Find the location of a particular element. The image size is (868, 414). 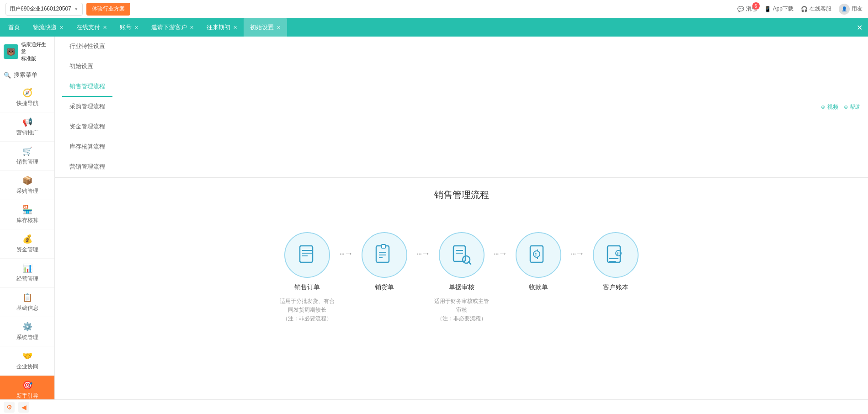

nav-tab-往来期初: 往来期初 ✕ is located at coordinates (222, 27).